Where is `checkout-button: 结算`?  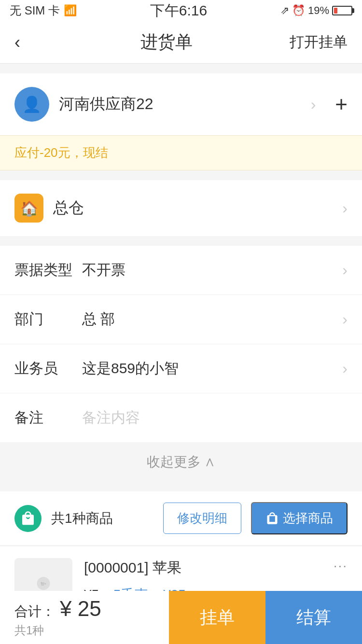
checkout-button: 结算 is located at coordinates (314, 617).